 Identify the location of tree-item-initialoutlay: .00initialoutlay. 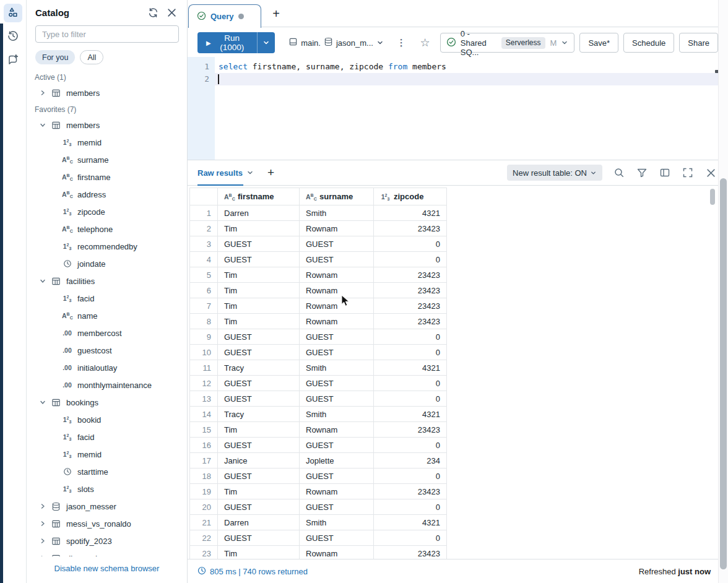
(106, 368).